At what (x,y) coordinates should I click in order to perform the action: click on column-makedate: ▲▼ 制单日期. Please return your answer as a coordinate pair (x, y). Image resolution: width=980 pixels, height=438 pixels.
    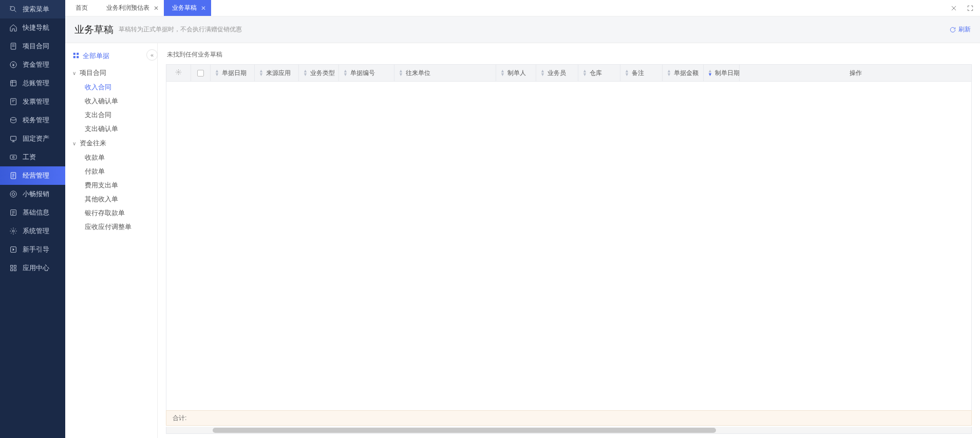
    Looking at the image, I should click on (722, 73).